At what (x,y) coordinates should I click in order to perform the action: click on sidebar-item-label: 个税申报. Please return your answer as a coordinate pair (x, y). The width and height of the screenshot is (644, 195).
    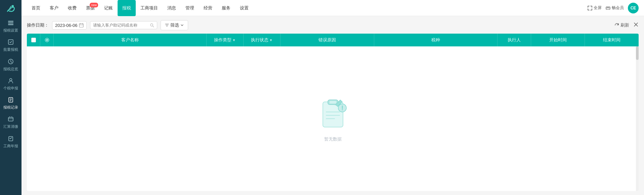
    Looking at the image, I should click on (11, 88).